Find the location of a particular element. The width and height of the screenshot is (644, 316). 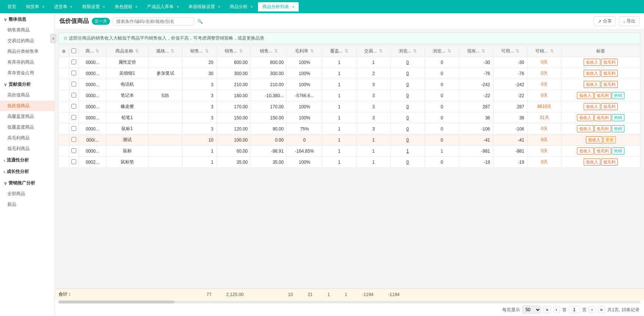

sidebar-item-high-coverage: 高覆盖度商品 is located at coordinates (27, 117).